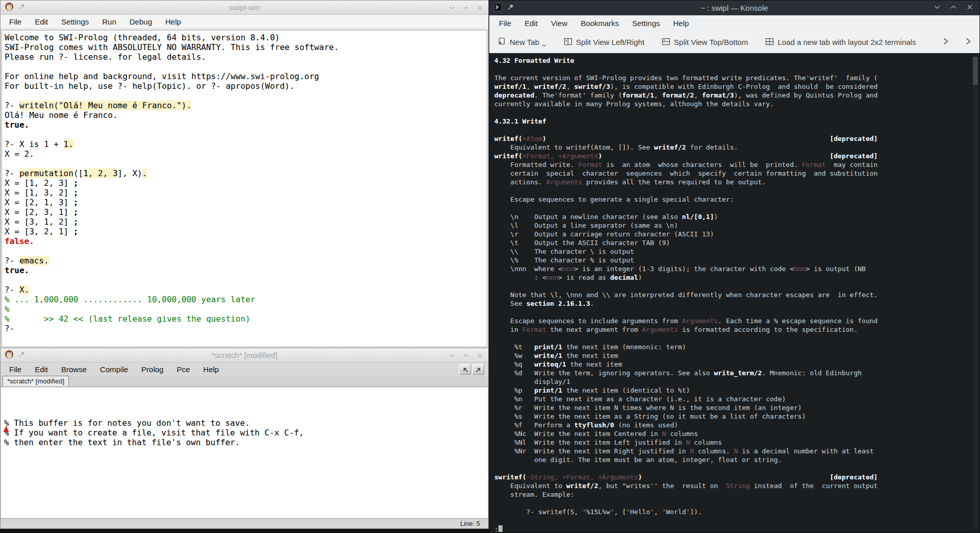 Image resolution: width=980 pixels, height=533 pixels. Describe the element at coordinates (244, 7) in the screenshot. I see `window-title: swipl-win` at that location.